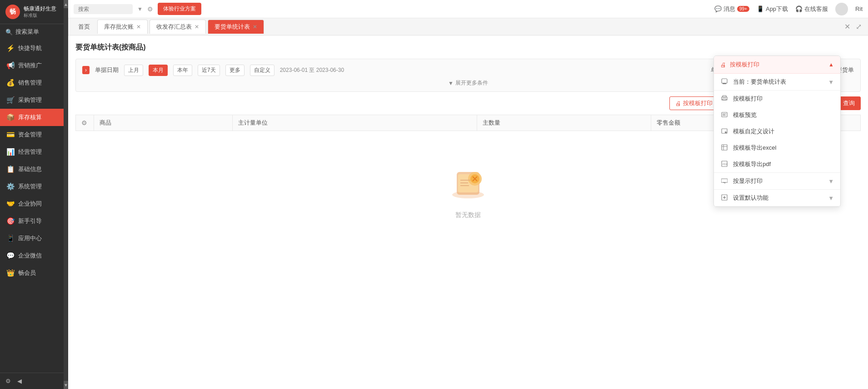 The image size is (868, 389). Describe the element at coordinates (32, 256) in the screenshot. I see `sidebar-item-wechat: 💬 企业微信` at that location.